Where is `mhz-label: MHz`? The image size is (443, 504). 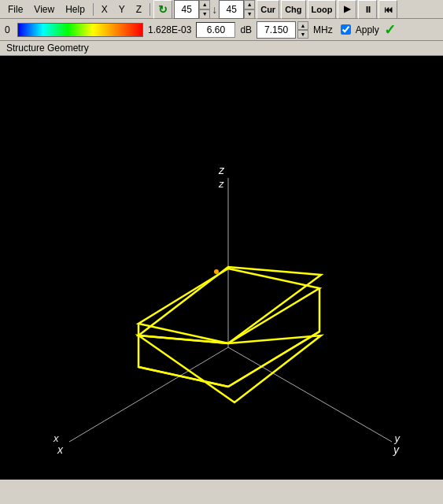
mhz-label: MHz is located at coordinates (323, 30).